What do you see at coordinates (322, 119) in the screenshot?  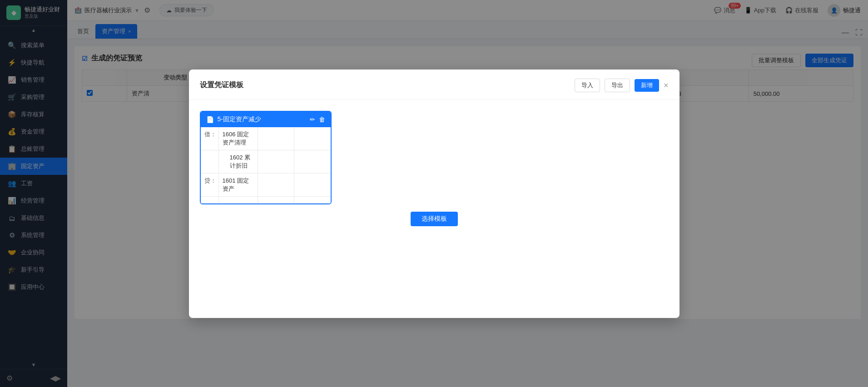 I see `delete-template-icon: 🗑` at bounding box center [322, 119].